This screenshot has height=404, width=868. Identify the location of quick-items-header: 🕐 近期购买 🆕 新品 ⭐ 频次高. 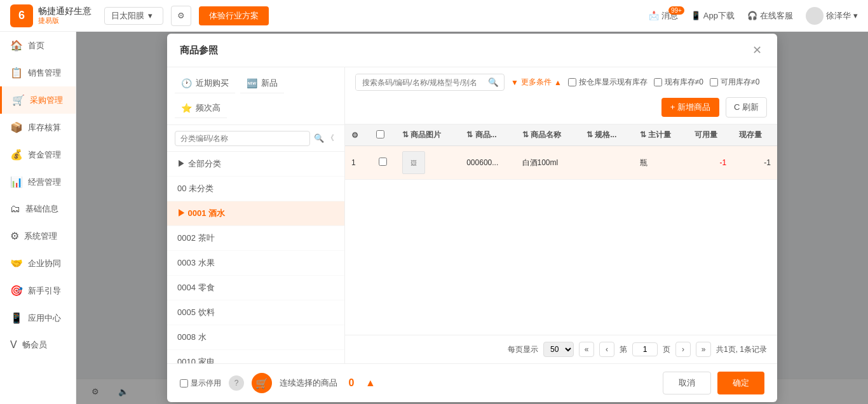
(255, 97).